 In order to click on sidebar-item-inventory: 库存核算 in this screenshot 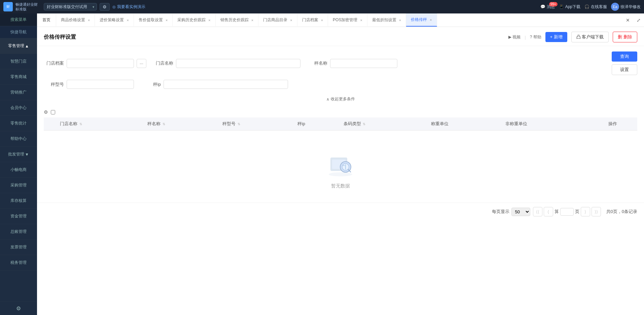, I will do `click(19, 201)`.